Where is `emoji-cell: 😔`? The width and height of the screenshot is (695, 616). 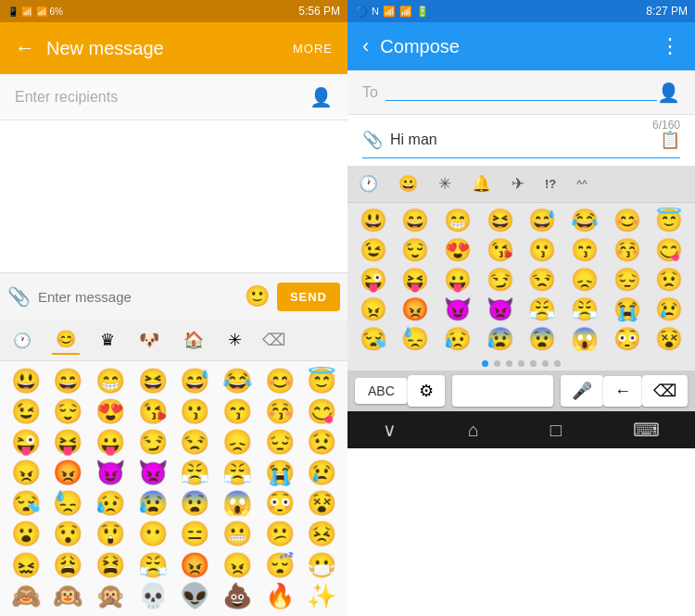 emoji-cell: 😔 is located at coordinates (280, 443).